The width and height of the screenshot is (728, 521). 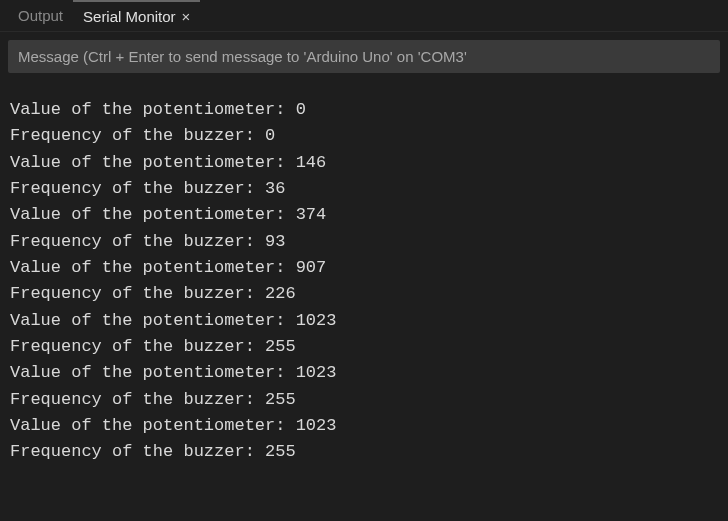 I want to click on console-line: Value of the potentiometer: 0, so click(x=364, y=110).